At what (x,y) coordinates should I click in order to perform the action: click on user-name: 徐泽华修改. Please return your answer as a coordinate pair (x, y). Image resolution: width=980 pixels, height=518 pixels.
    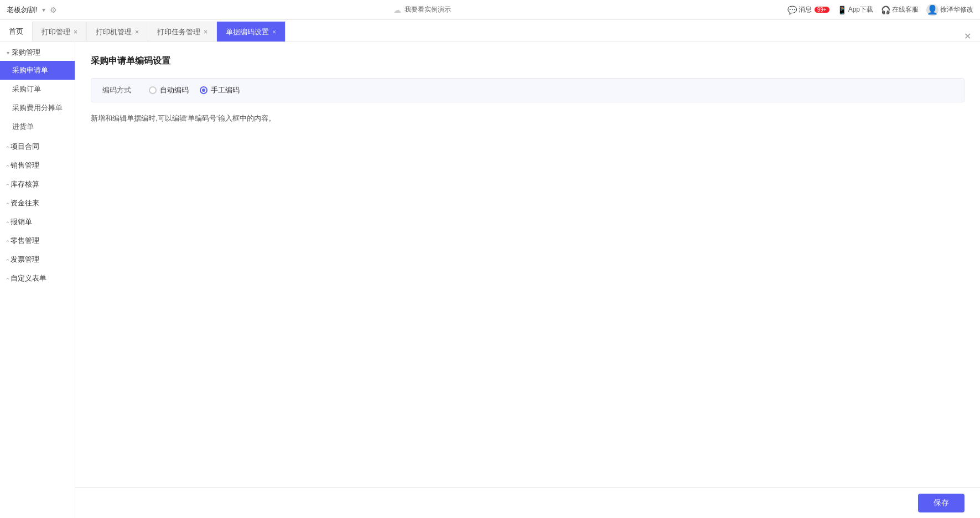
    Looking at the image, I should click on (957, 10).